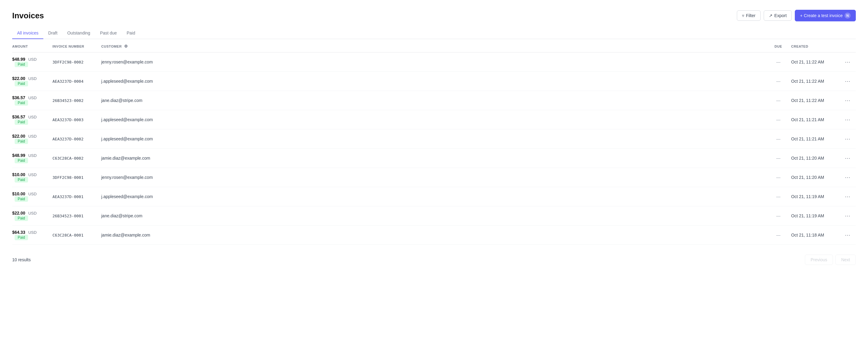  I want to click on invoice-number: C63C28CA-0002, so click(73, 158).